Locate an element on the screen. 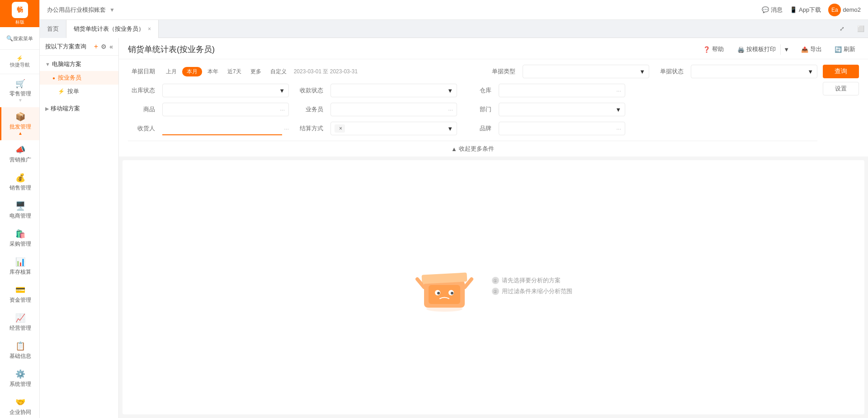 The image size is (868, 418). brand-value: ··· is located at coordinates (562, 128).